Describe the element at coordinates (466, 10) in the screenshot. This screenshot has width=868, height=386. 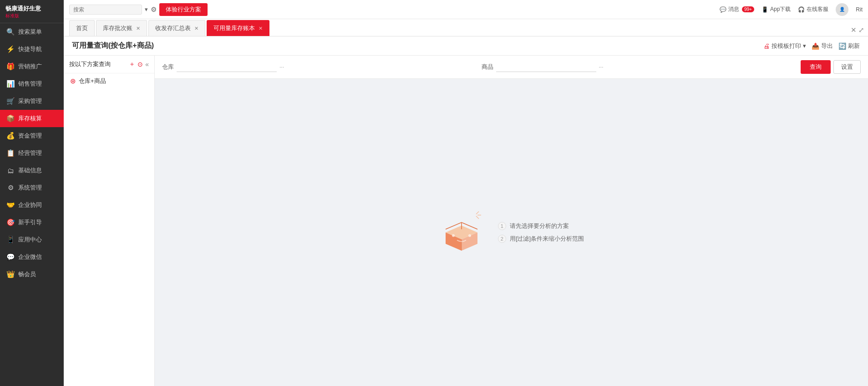
I see `topbar: ▾ ⚙ 体验行业方案 💬 消息 99+ 📱 App下载 🎧 在线客服 👤 Rit` at that location.